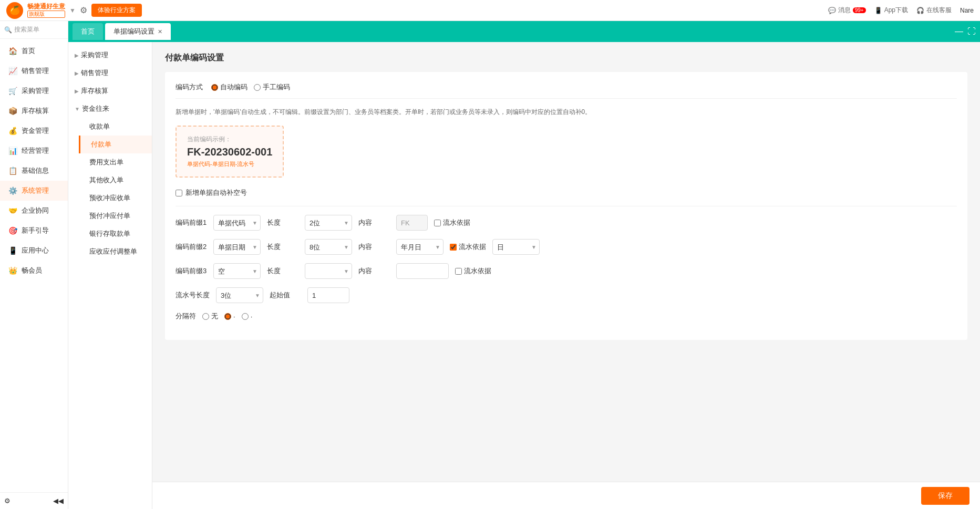 This screenshot has width=980, height=509. What do you see at coordinates (34, 191) in the screenshot?
I see `sidebar-item-system: ⚙️ 系统管理` at bounding box center [34, 191].